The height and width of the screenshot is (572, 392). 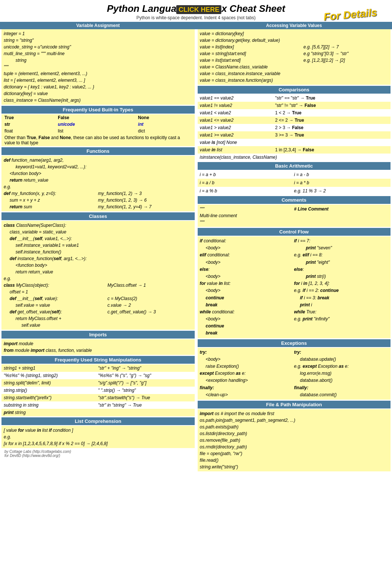 I want to click on import-line: import module, so click(x=98, y=344).